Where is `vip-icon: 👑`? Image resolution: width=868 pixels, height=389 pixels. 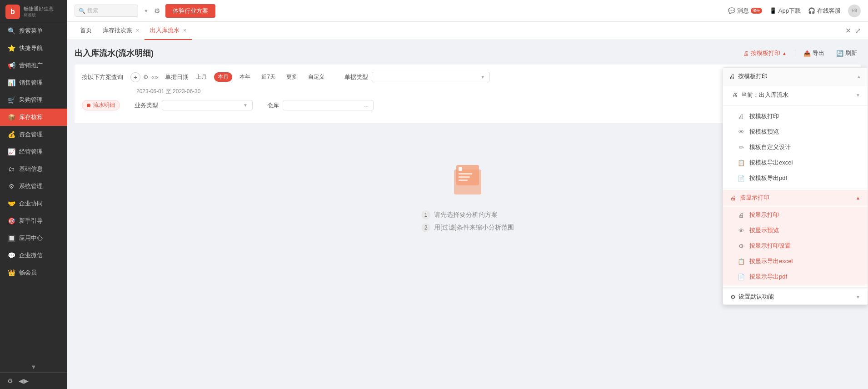 vip-icon: 👑 is located at coordinates (11, 273).